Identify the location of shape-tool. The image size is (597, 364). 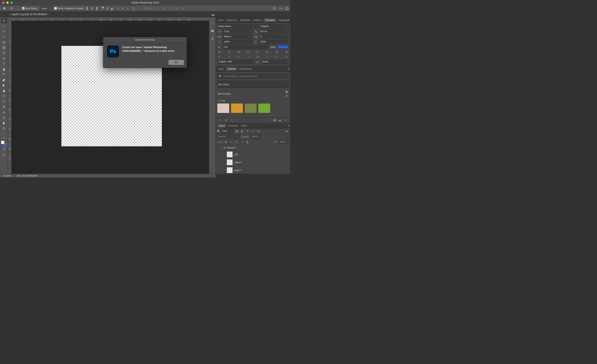
(4, 118).